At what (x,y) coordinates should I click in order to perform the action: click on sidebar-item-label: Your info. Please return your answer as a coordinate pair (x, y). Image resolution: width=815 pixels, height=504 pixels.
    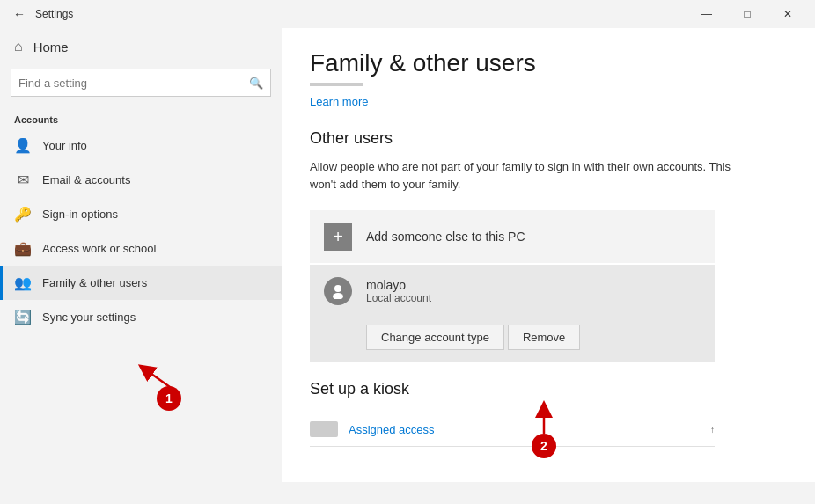
    Looking at the image, I should click on (65, 146).